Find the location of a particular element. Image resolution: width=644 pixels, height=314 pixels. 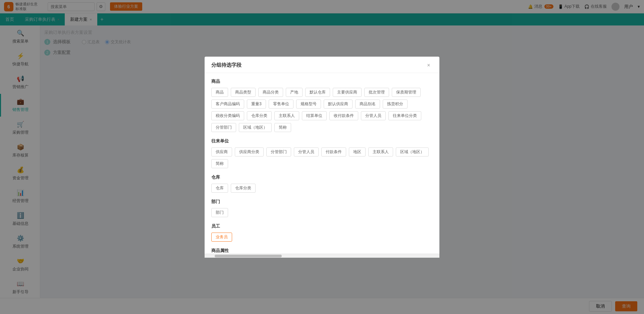

field-tag: 主要供应商 is located at coordinates (347, 92).